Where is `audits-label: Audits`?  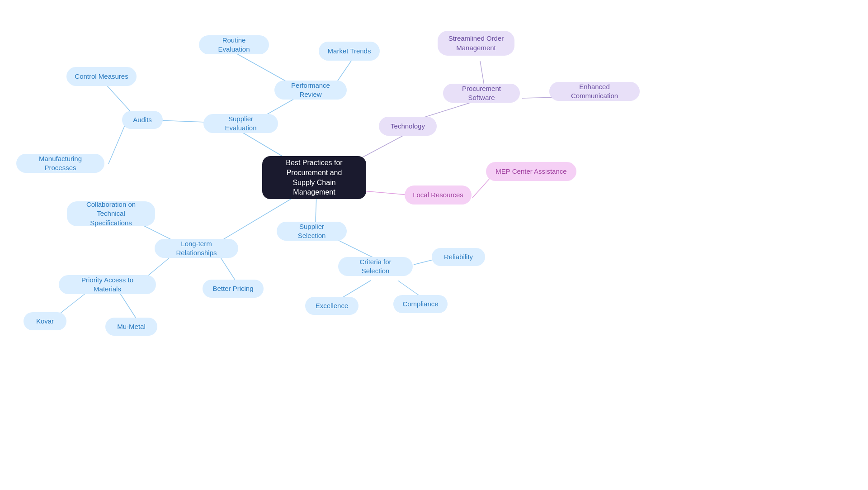 audits-label: Audits is located at coordinates (142, 120).